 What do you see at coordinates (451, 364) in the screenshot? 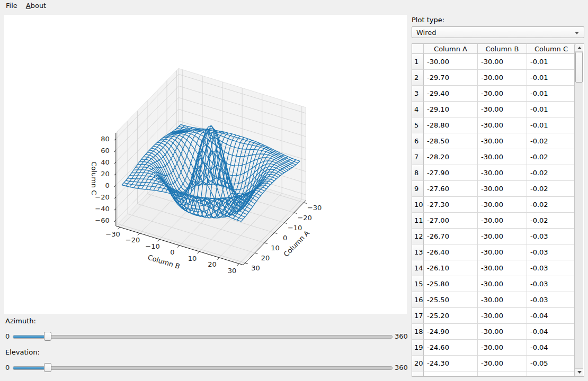
I see `table-cell: -24.30` at bounding box center [451, 364].